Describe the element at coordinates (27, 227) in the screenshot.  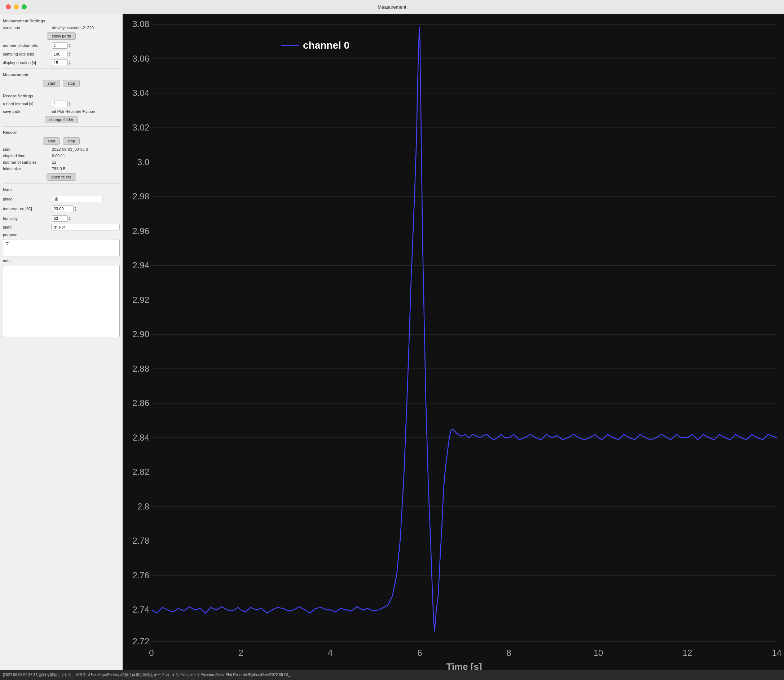
I see `plant-label: plant` at that location.